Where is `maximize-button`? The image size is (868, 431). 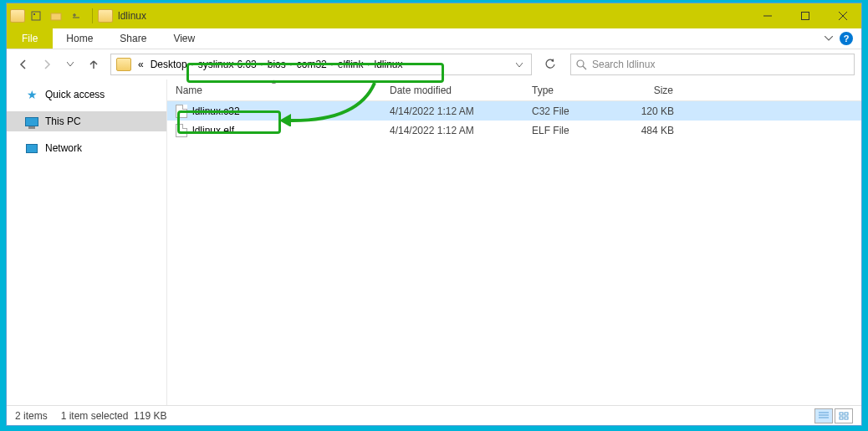 maximize-button is located at coordinates (804, 16).